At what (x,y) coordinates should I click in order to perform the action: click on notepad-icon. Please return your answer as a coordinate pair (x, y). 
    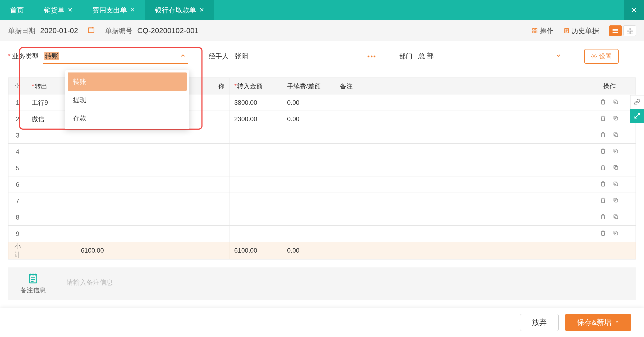
    Looking at the image, I should click on (33, 278).